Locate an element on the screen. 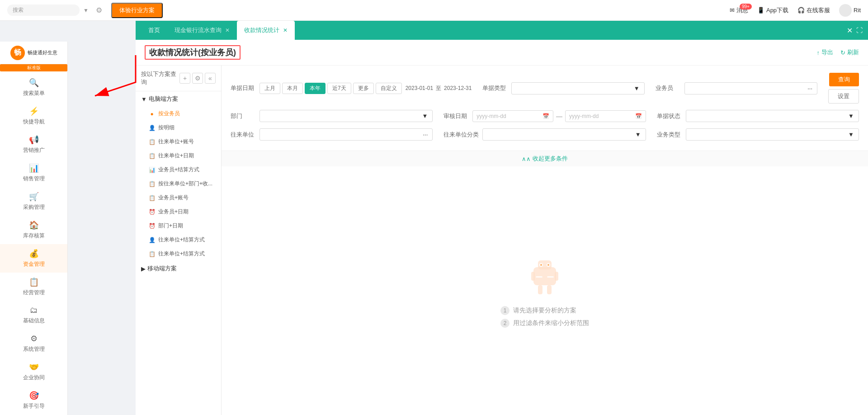 The image size is (868, 415). scheme-item-by-unit-account: 📋 往来单位+账号 is located at coordinates (178, 142).